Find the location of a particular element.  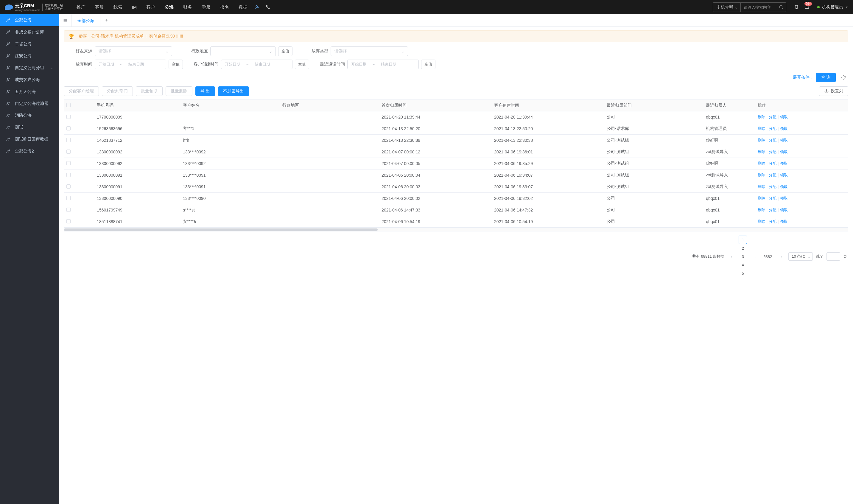

assign-manager-button: 分配客户经理 is located at coordinates (81, 91).